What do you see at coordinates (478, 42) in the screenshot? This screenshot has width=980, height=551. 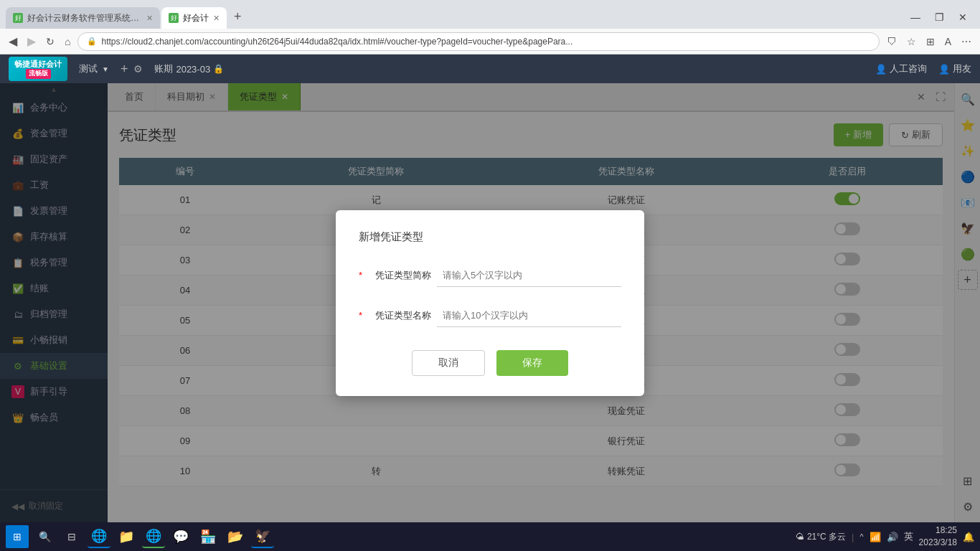 I see `address-input-bar: 🔒 https://cloud2.chanjet.com/accounting/…` at bounding box center [478, 42].